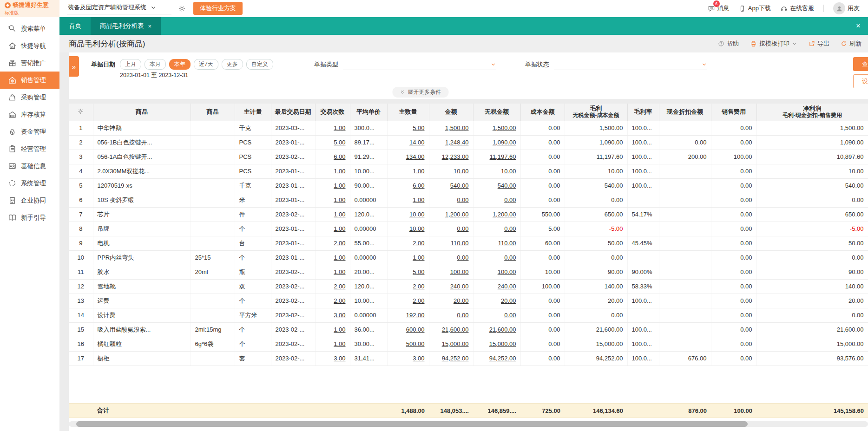 The height and width of the screenshot is (431, 868). What do you see at coordinates (408, 344) in the screenshot?
I see `cell-qty: 500.00` at bounding box center [408, 344].